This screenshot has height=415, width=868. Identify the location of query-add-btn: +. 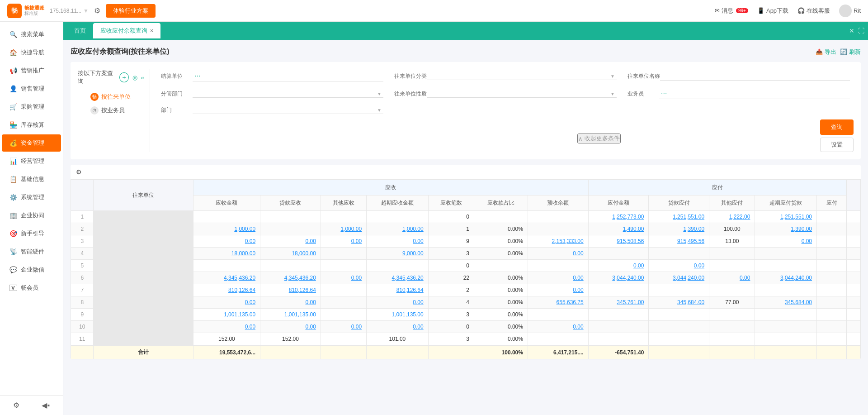
(124, 77).